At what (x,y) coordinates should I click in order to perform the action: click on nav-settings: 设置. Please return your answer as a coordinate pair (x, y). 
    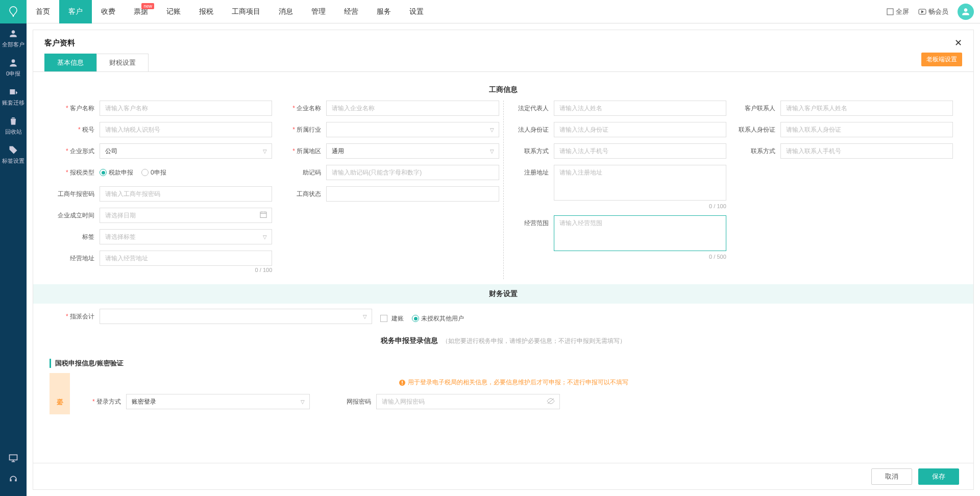
    Looking at the image, I should click on (416, 12).